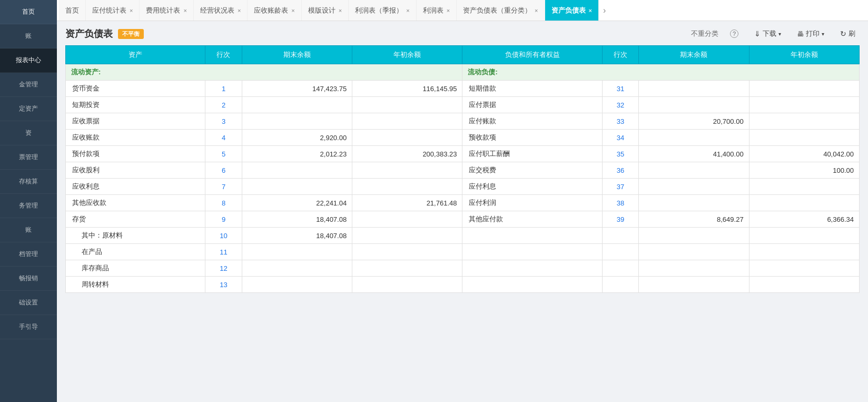  I want to click on year-start-balance2: 6,366.34, so click(804, 219).